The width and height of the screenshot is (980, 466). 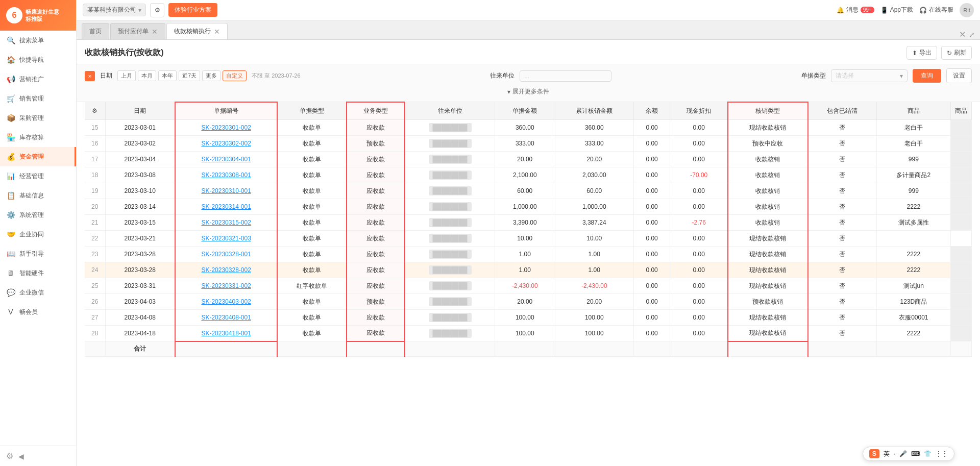 I want to click on cell-doc_no: SK-20230403-002, so click(x=226, y=302).